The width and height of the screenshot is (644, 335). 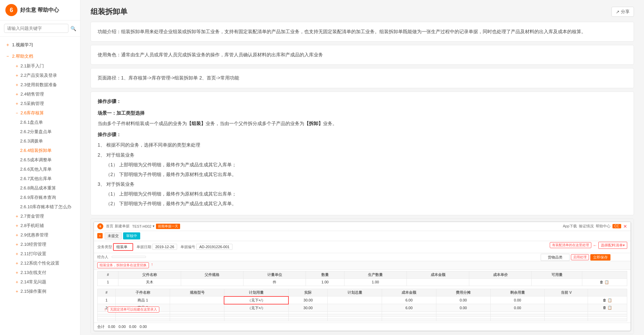 What do you see at coordinates (8, 56) in the screenshot?
I see `minus-icon: －` at bounding box center [8, 56].